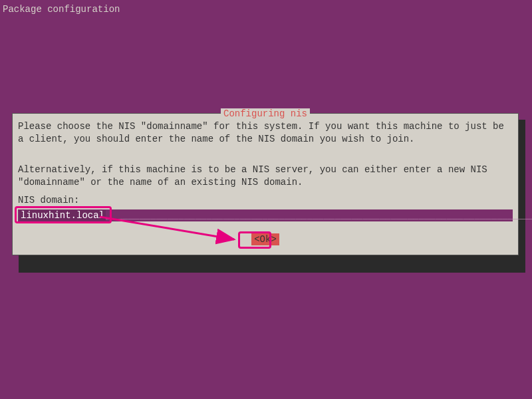 Image resolution: width=532 pixels, height=399 pixels. What do you see at coordinates (265, 215) in the screenshot?
I see `nis-domain-input: linuxhint.local_________________________…` at bounding box center [265, 215].